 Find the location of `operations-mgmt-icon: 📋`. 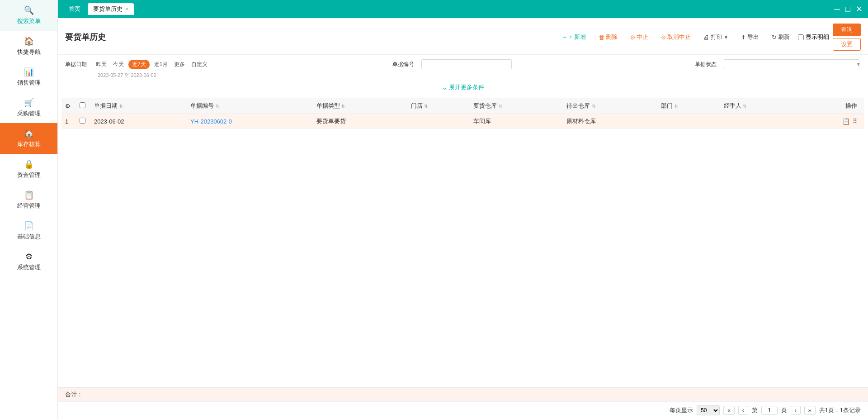

operations-mgmt-icon: 📋 is located at coordinates (29, 195).